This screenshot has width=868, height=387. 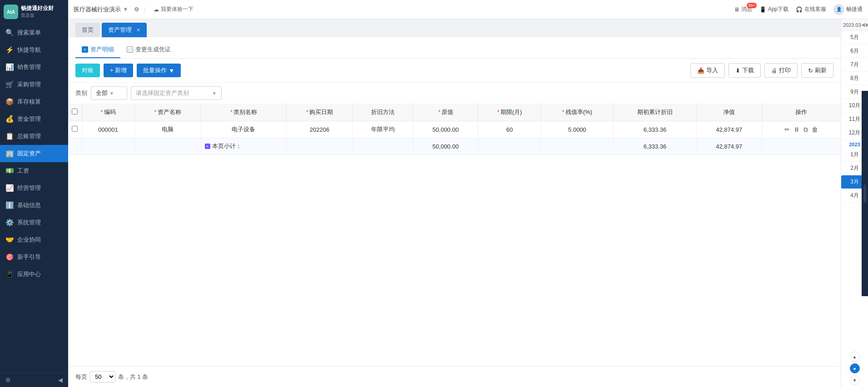 What do you see at coordinates (34, 171) in the screenshot?
I see `sidebar-item-payroll: 💵 工资` at bounding box center [34, 171].